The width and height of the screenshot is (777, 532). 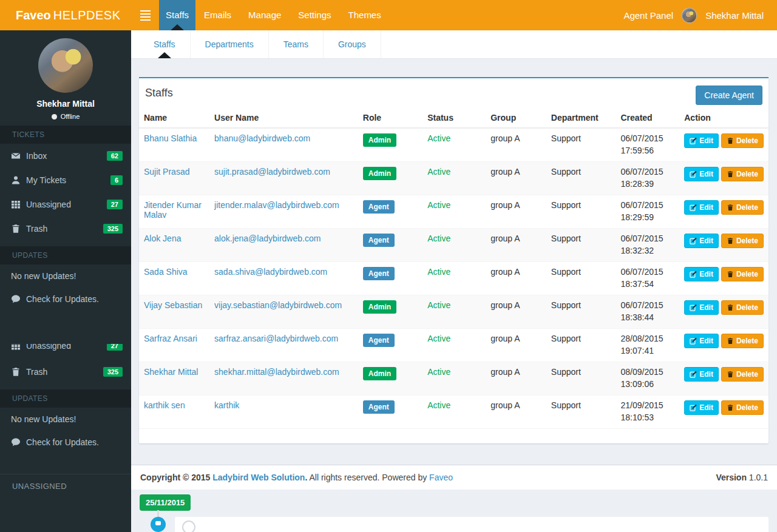 What do you see at coordinates (66, 180) in the screenshot?
I see `sidebar-item: My Tickets 6` at bounding box center [66, 180].